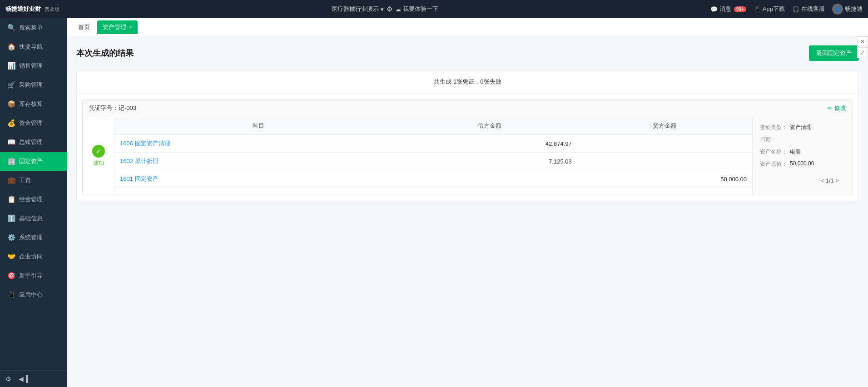  What do you see at coordinates (34, 203) in the screenshot?
I see `sidebar: 🔍 搜索菜单 🏠 快捷导航 📊 销售管理 🛒 采购管理 📦 库存核算 💰 资金管…` at bounding box center [34, 203].